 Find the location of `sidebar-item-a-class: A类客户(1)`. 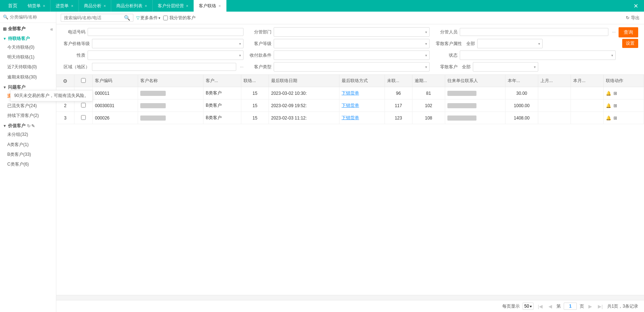

sidebar-item-a-class: A类客户(1) is located at coordinates (28, 145).